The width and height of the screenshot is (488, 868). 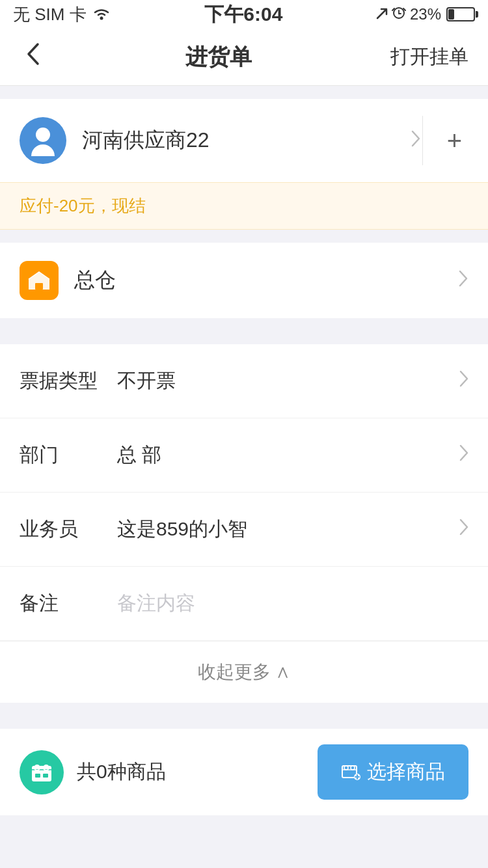 I want to click on invoice-type-value: 不开票, so click(x=288, y=381).